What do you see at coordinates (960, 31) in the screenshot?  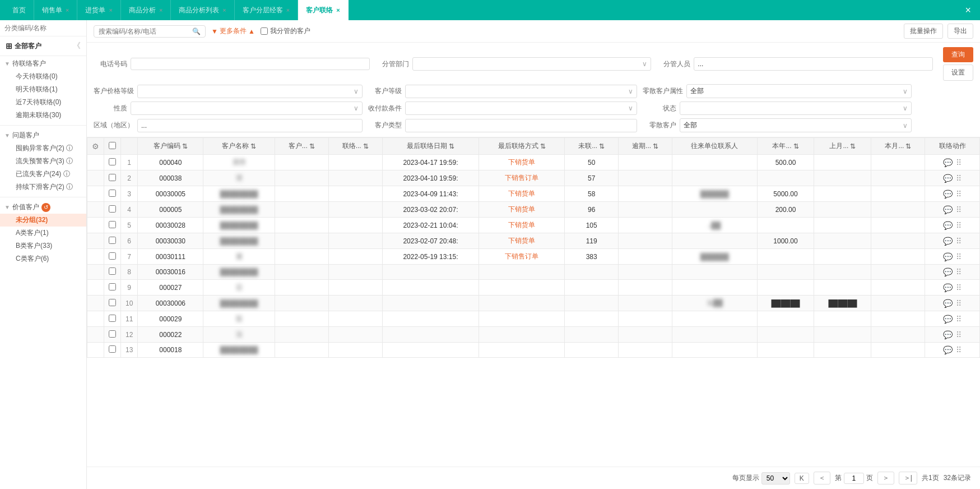 I see `export-button: 导出` at bounding box center [960, 31].